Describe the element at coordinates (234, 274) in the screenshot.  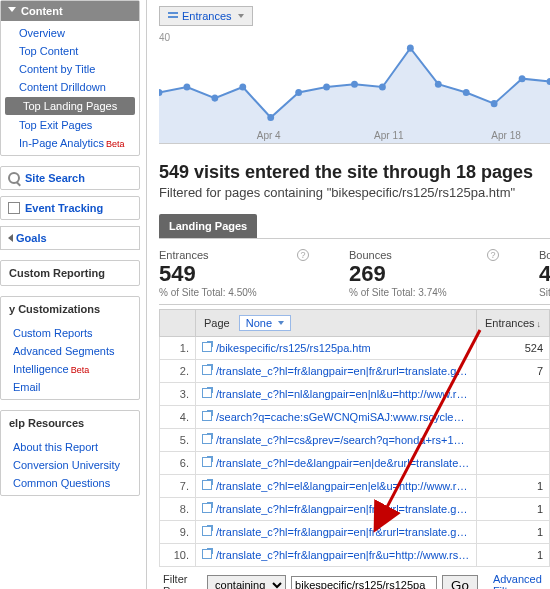
I see `metric-0: ?Entrances549% of Site Total: 4.50%` at that location.